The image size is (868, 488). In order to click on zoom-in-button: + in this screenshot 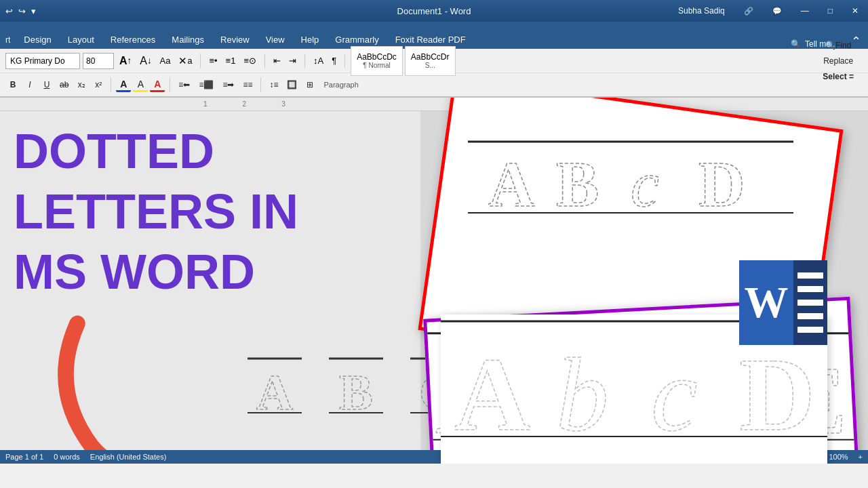, I will do `click(861, 457)`.